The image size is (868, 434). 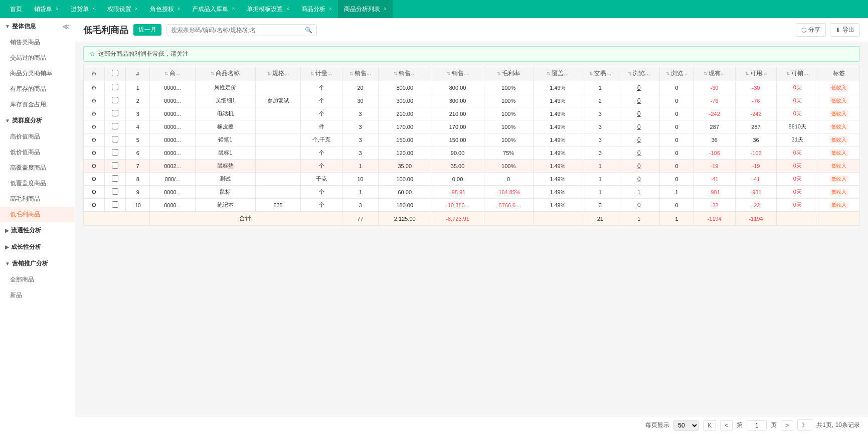 I want to click on sidebar-item-stock-capital: 库存资金占用, so click(x=37, y=104).